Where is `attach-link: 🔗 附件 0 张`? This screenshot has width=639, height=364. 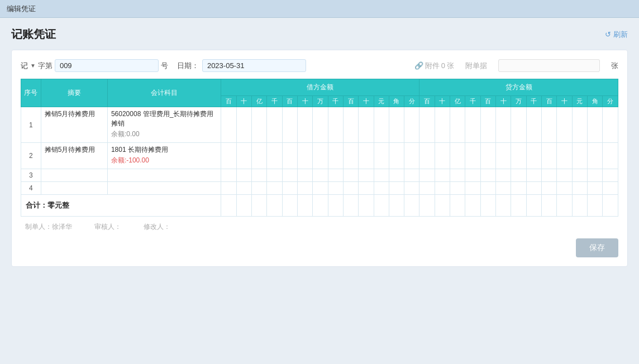
attach-link: 🔗 附件 0 张 is located at coordinates (435, 66).